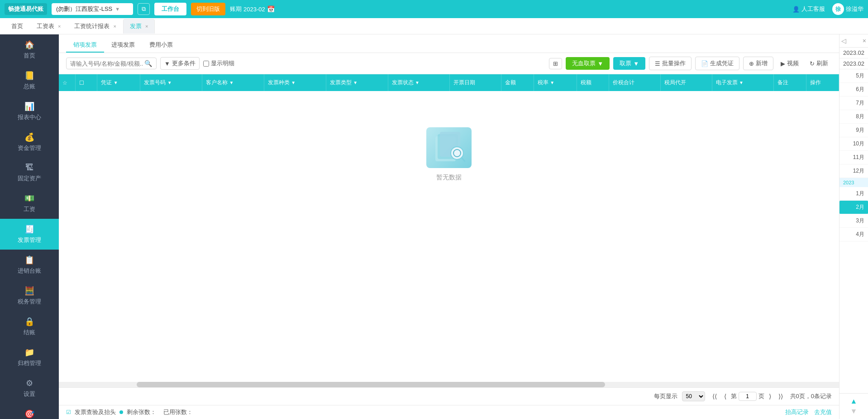  I want to click on col-tax-bureau: 税局代开, so click(687, 82).